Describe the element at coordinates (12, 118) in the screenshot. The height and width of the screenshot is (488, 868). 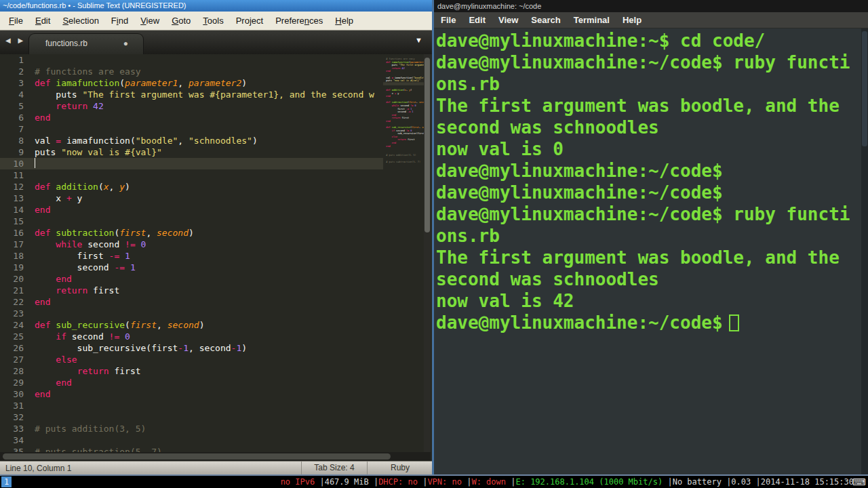
I see `line-number: 6` at that location.